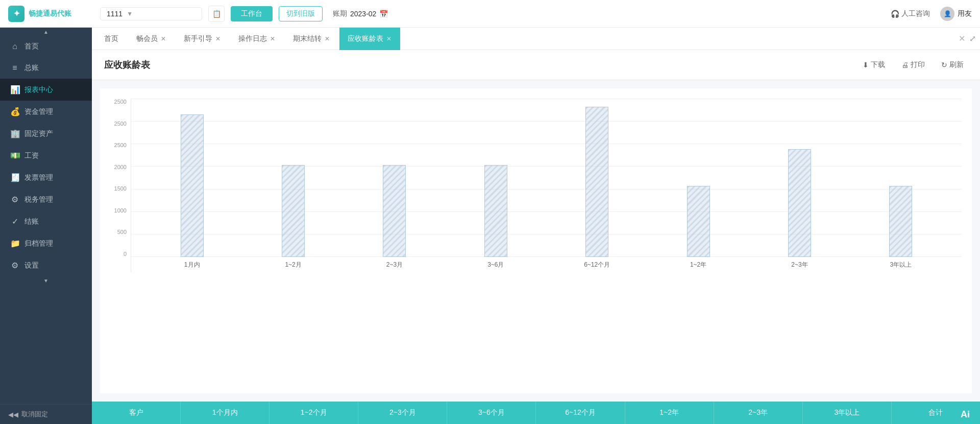 The width and height of the screenshot is (980, 424). Describe the element at coordinates (15, 111) in the screenshot. I see `funds-icon: 💰` at that location.